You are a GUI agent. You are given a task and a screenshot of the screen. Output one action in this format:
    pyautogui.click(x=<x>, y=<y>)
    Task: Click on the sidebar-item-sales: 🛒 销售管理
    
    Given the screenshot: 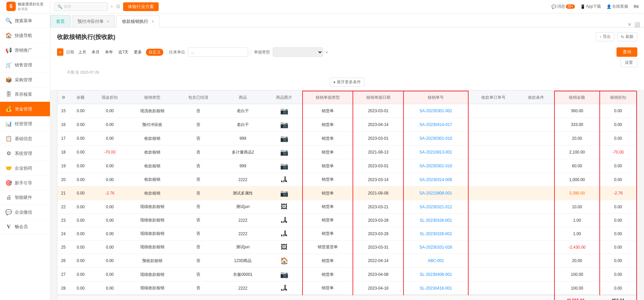 What is the action you would take?
    pyautogui.click(x=25, y=65)
    